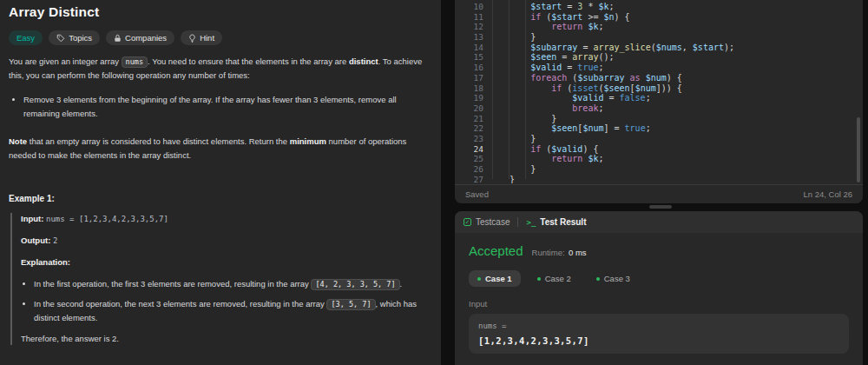 The height and width of the screenshot is (365, 868). Describe the element at coordinates (659, 119) in the screenshot. I see `code-line-21: 21 }` at that location.